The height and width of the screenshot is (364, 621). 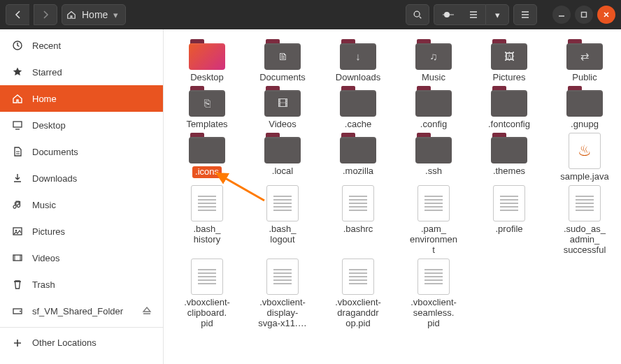 What do you see at coordinates (358, 313) in the screenshot?
I see `file-label: .vboxclient-draganddrop.pid` at bounding box center [358, 313].